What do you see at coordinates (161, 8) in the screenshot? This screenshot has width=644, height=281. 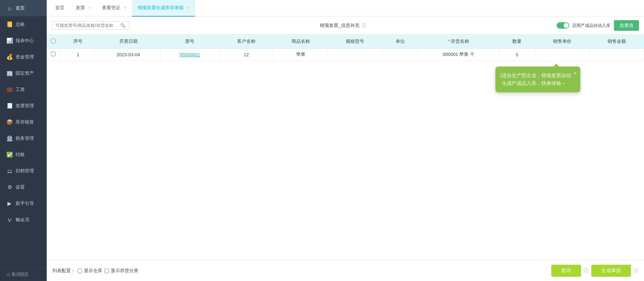 I see `tab-sales-receipt-label: 销项发票生成库存单据` at bounding box center [161, 8].